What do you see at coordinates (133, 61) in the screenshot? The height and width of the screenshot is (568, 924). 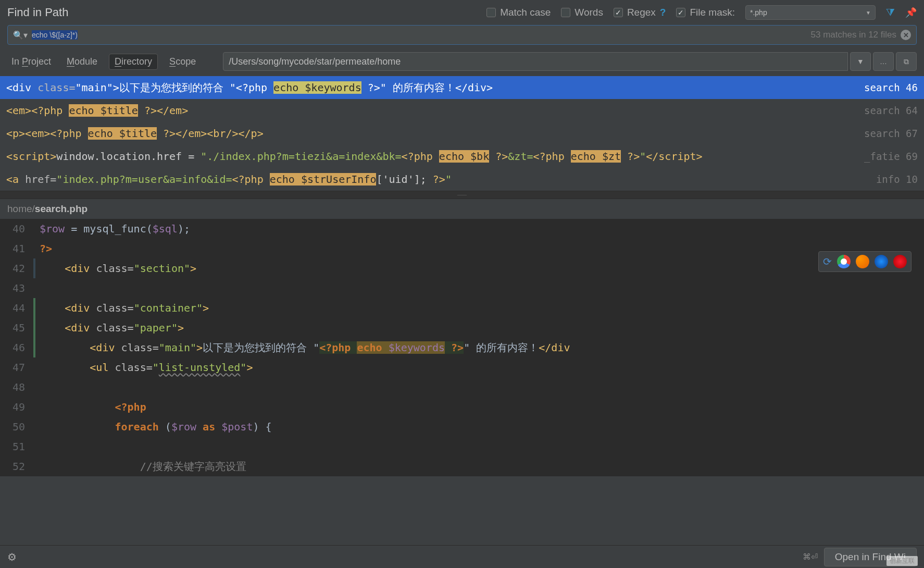 I see `scope-directory: Directory` at bounding box center [133, 61].